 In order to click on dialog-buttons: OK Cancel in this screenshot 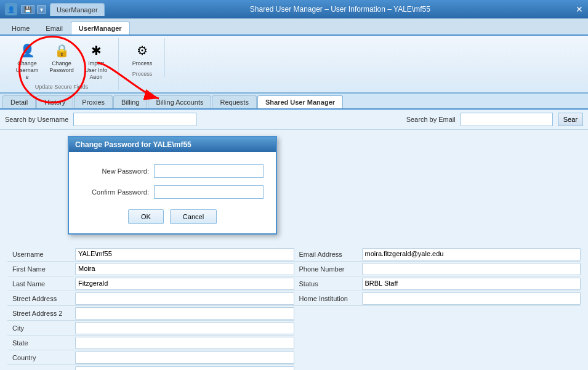, I will do `click(172, 215)`.